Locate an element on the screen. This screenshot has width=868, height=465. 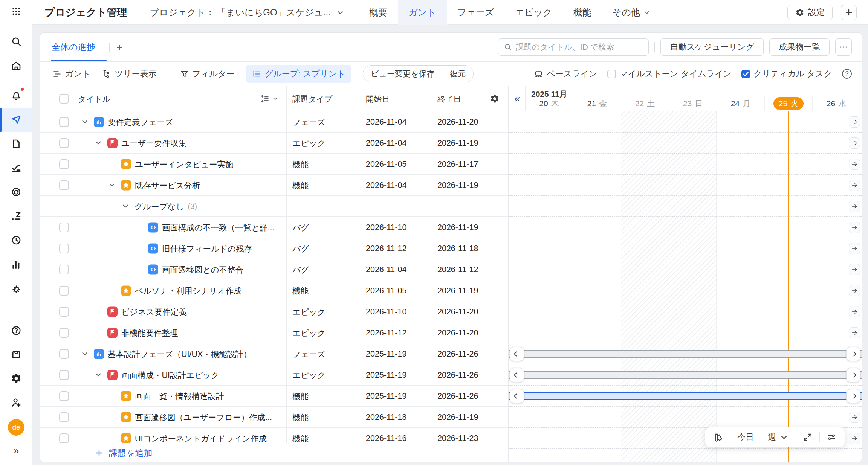
issue-title: 要件定義フェーズ is located at coordinates (196, 122).